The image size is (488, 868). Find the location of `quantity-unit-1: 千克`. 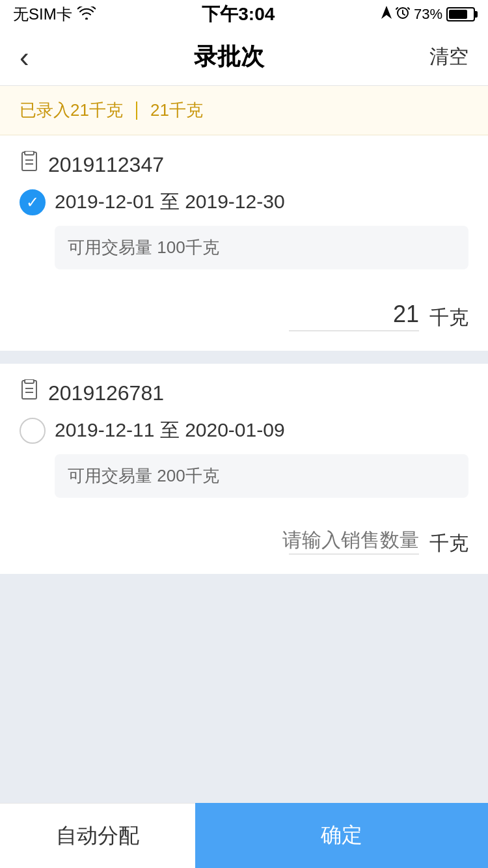

quantity-unit-1: 千克 is located at coordinates (449, 318).